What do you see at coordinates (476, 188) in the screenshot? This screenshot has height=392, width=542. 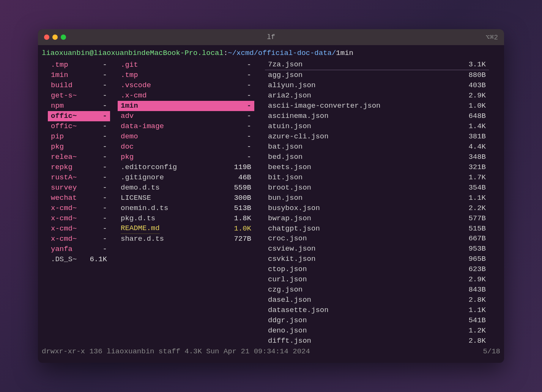 I see `item-size: 354B` at bounding box center [476, 188].